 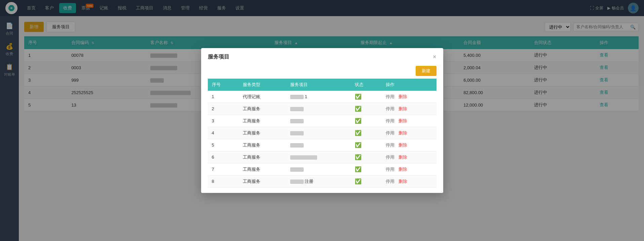 What do you see at coordinates (223, 109) in the screenshot?
I see `cell-seq: 2` at bounding box center [223, 109].